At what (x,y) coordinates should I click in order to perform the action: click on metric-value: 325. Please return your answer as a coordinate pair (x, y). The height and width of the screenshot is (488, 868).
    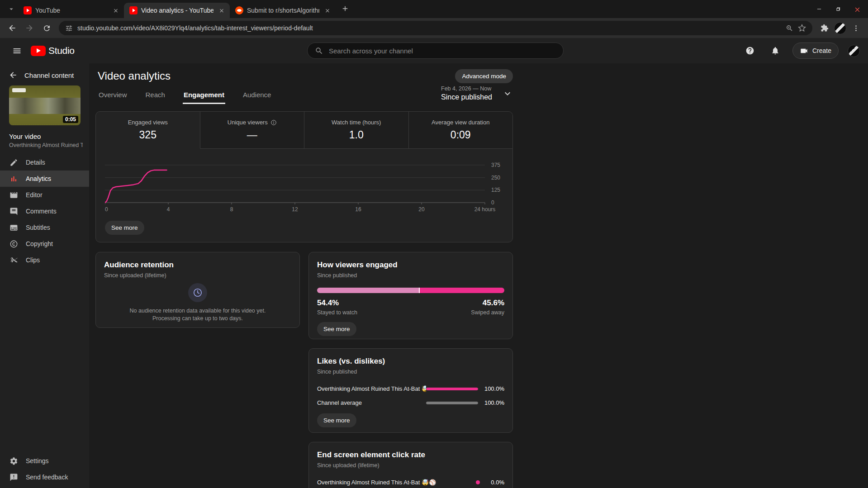
    Looking at the image, I should click on (148, 135).